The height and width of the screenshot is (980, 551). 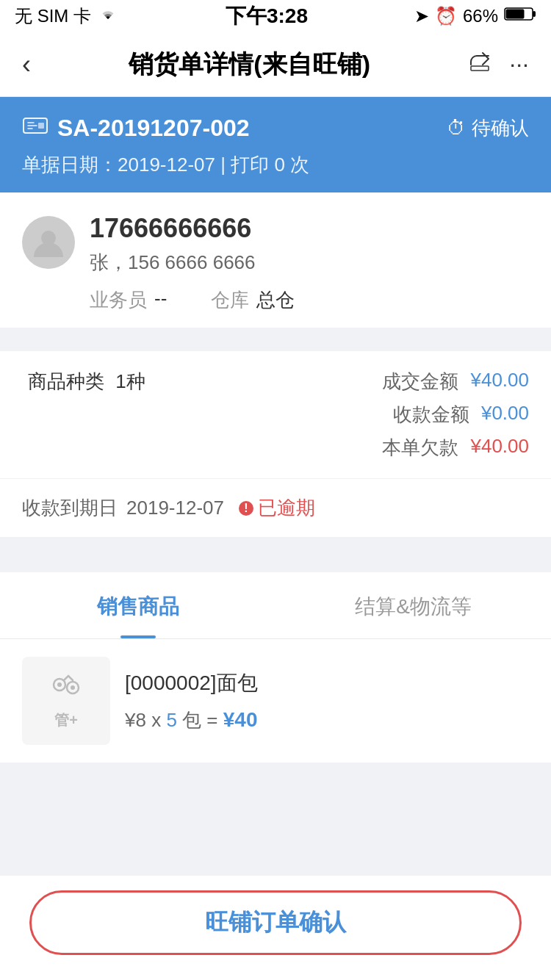 What do you see at coordinates (456, 128) in the screenshot?
I see `clock-icon: ⏱` at bounding box center [456, 128].